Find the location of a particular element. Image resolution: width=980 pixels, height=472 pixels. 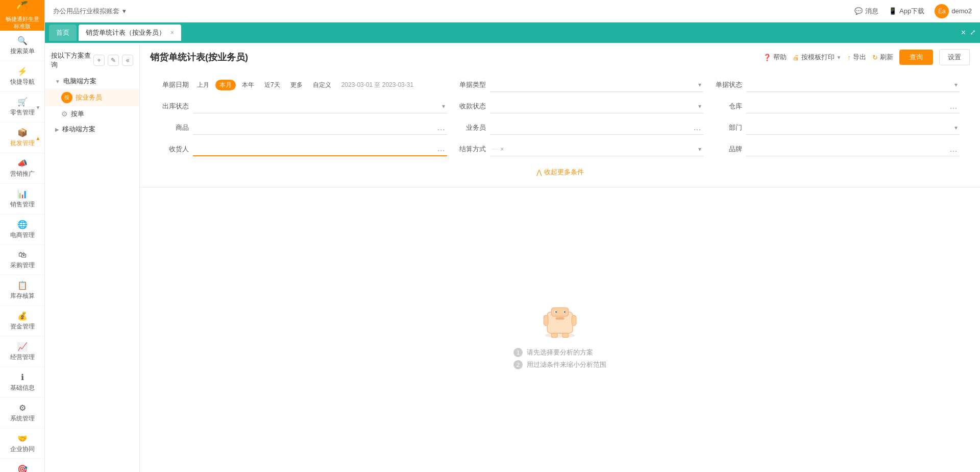

warehouse-control: … is located at coordinates (853, 106).